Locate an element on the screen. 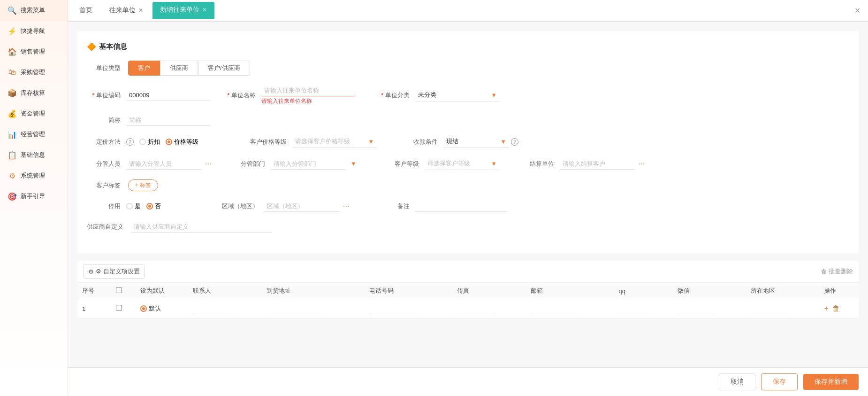  finance-icon: 💰 is located at coordinates (12, 114).